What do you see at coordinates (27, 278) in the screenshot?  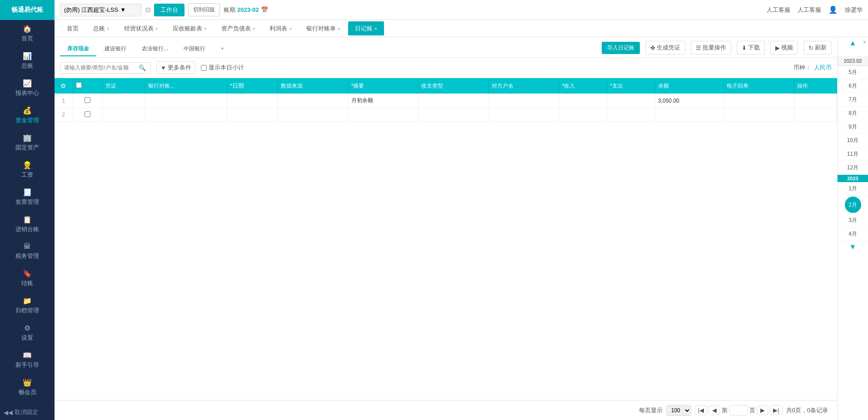 I see `sidebar-item-close: 🔖 结账` at bounding box center [27, 278].